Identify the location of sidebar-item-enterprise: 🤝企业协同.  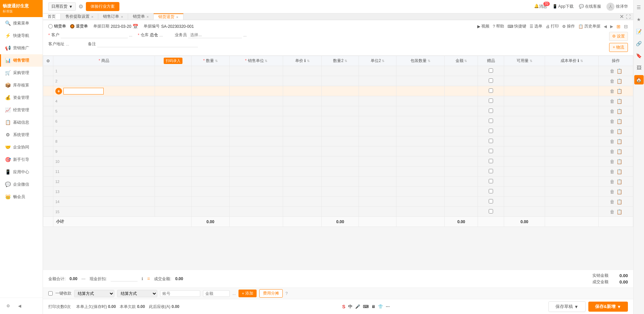
(21, 147).